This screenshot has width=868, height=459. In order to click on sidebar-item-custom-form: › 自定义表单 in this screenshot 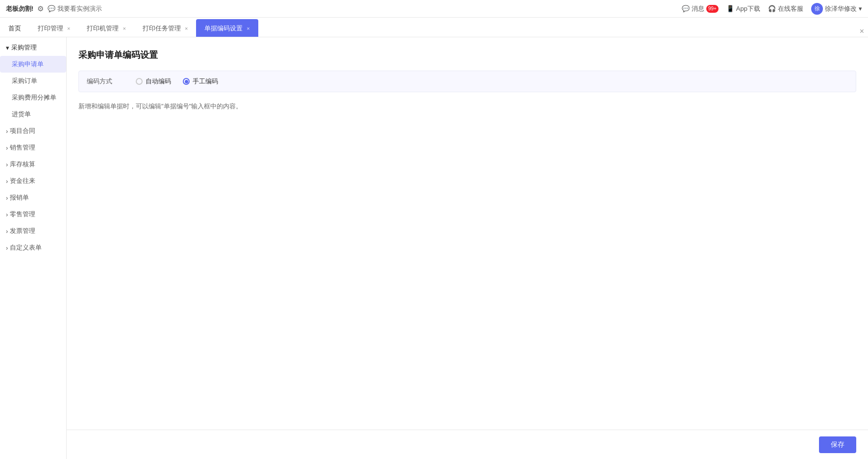, I will do `click(33, 248)`.